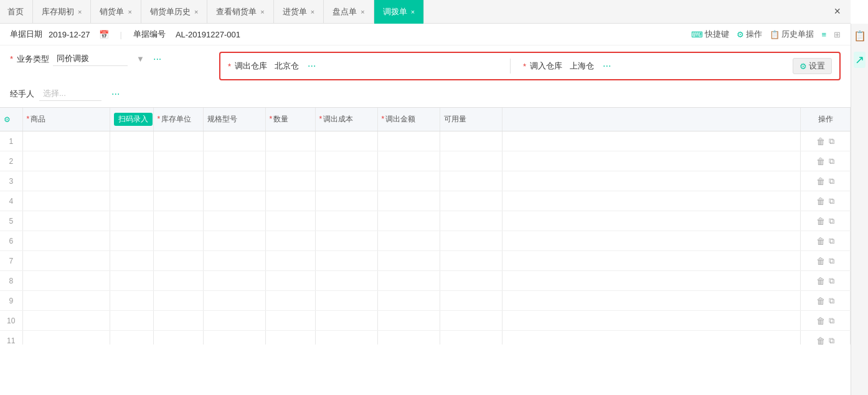 The height and width of the screenshot is (395, 868). What do you see at coordinates (240, 12) in the screenshot?
I see `tab-view-sales: 查看销货单 ×` at bounding box center [240, 12].